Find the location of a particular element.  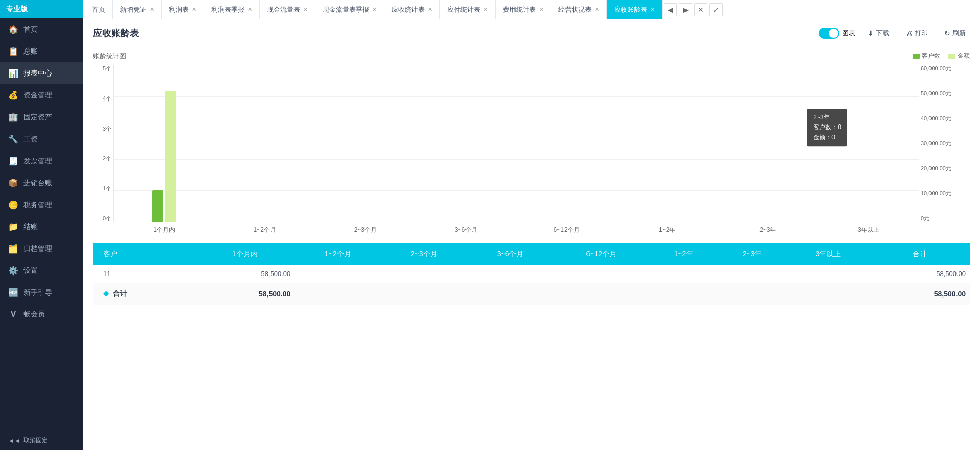

tab-profit-close: ✕ is located at coordinates (194, 9).